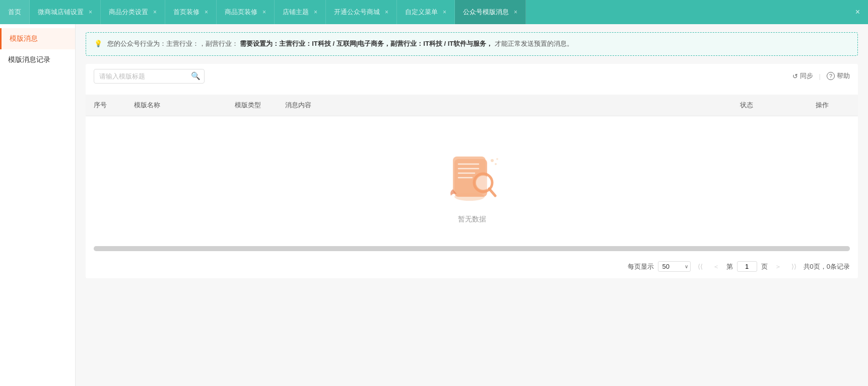  Describe the element at coordinates (241, 12) in the screenshot. I see `nav-tab-product-decoration-label: 商品页装修` at that location.